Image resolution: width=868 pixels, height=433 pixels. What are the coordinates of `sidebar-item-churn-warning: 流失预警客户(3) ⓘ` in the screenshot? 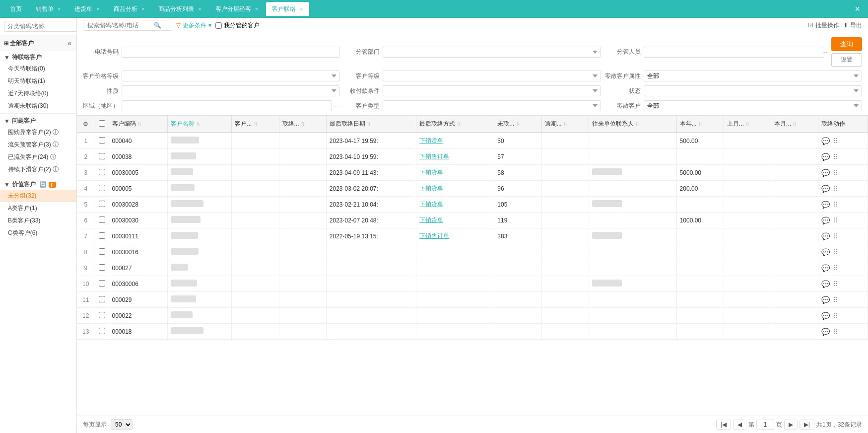 It's located at (38, 145).